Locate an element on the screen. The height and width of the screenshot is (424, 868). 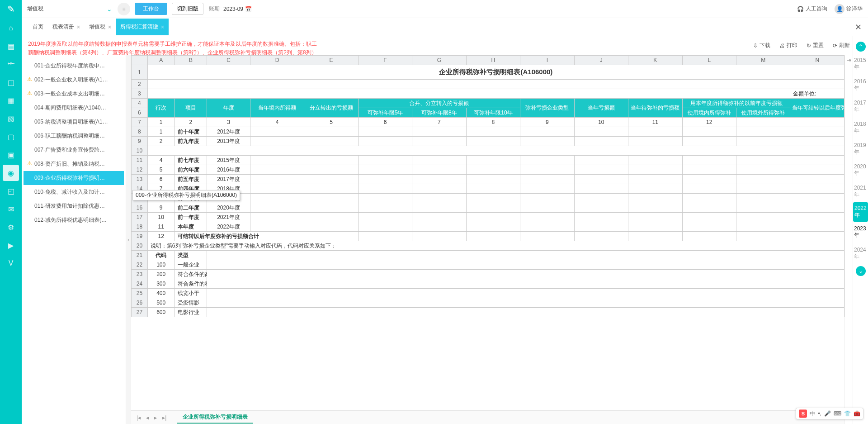
year-item: 2015年 is located at coordinates (861, 64).